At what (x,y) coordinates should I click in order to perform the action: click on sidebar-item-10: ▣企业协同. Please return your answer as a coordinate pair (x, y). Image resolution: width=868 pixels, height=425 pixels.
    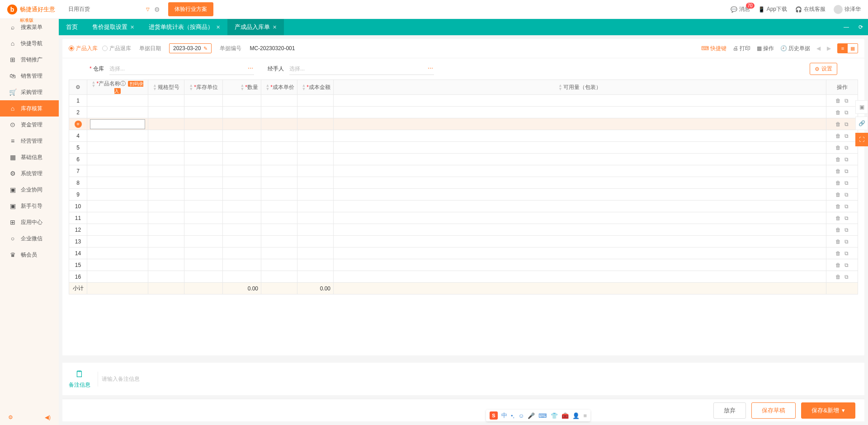
    Looking at the image, I should click on (29, 190).